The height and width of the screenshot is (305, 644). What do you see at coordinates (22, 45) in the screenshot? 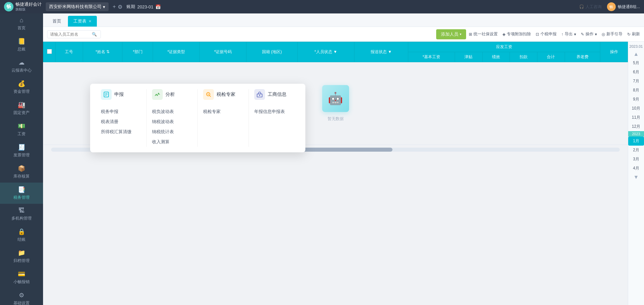
I see `sidebar-item-ledger: 📒 总账` at bounding box center [22, 45].